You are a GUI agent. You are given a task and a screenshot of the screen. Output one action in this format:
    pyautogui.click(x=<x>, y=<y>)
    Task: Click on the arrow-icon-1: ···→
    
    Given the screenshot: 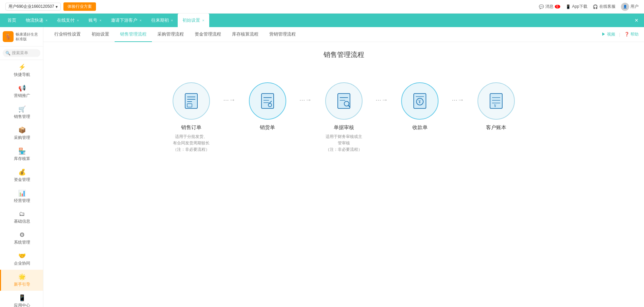 What is the action you would take?
    pyautogui.click(x=229, y=100)
    